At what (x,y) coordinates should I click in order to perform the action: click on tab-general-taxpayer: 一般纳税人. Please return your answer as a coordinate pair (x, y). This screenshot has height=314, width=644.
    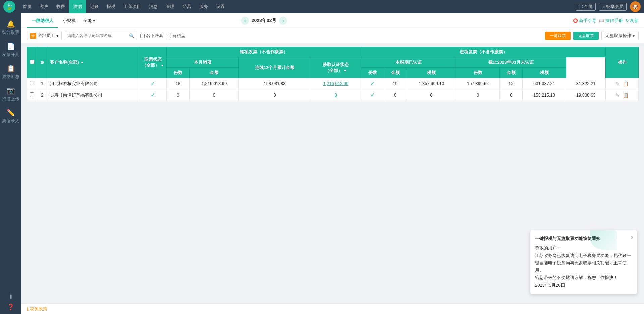
    Looking at the image, I should click on (42, 21).